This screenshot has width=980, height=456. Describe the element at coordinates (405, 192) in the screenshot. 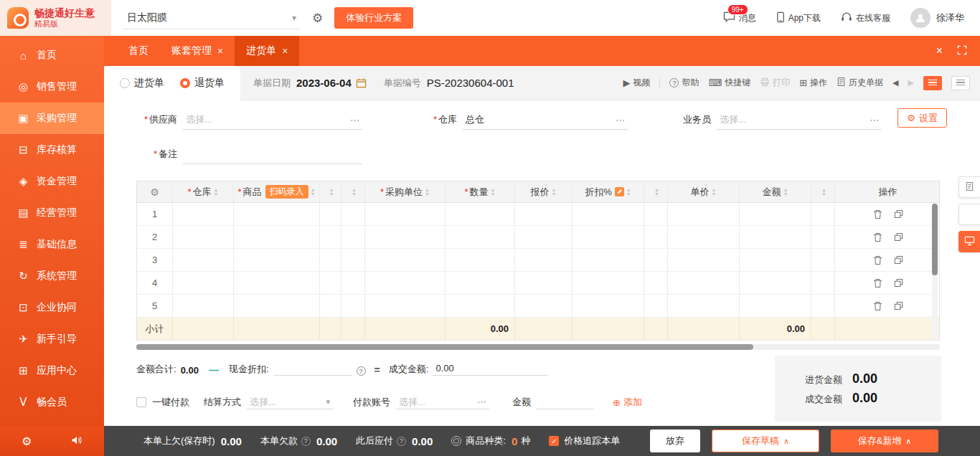

I see `col-unit: 采购单位` at that location.